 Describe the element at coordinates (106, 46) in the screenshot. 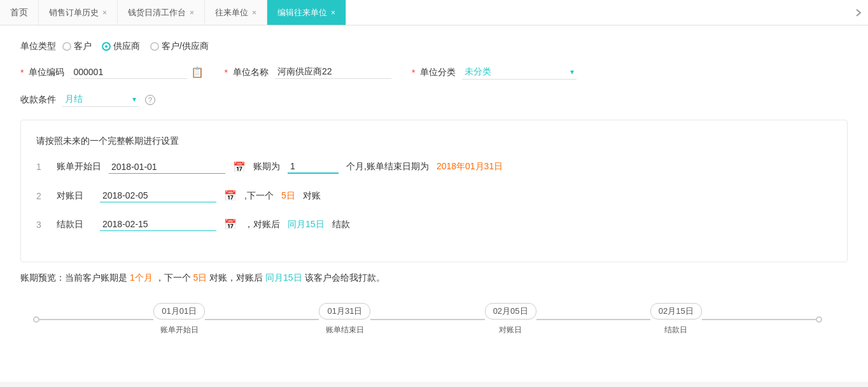

I see `radio-supplier-circle` at that location.